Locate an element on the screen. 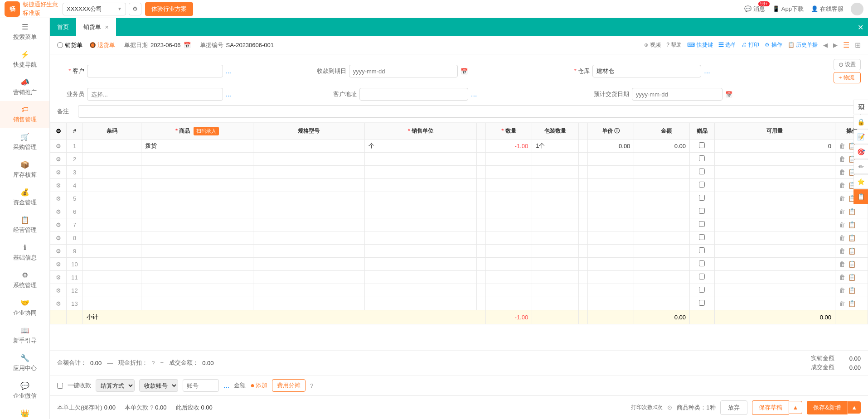 The image size is (868, 419). sidebar-item-inventory: 📦 库存核算 is located at coordinates (24, 169).